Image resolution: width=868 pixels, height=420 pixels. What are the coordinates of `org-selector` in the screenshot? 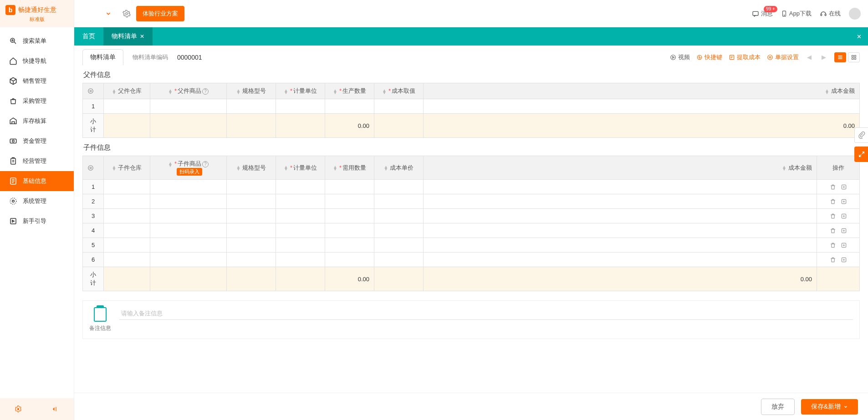 It's located at (99, 14).